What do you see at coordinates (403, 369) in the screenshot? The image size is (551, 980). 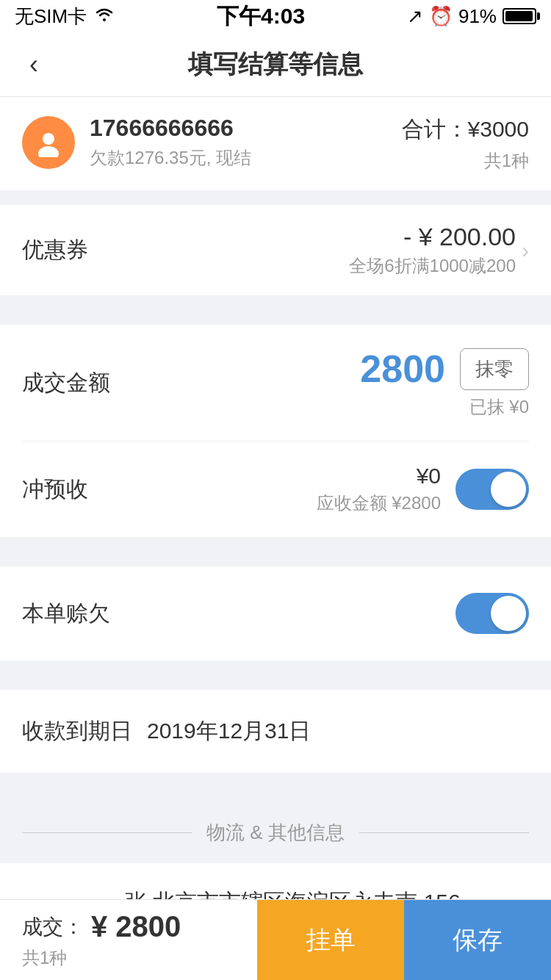 I see `transaction-amount: 2800` at bounding box center [403, 369].